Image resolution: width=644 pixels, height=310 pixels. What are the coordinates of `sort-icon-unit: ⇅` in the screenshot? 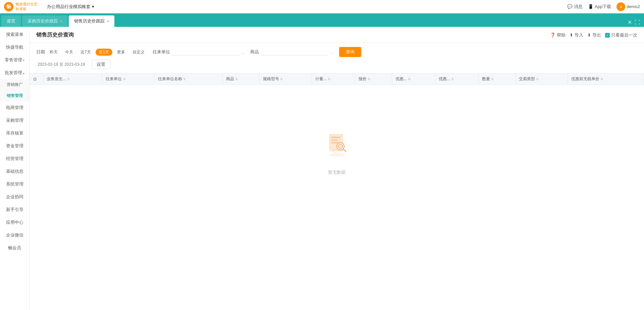 It's located at (329, 79).